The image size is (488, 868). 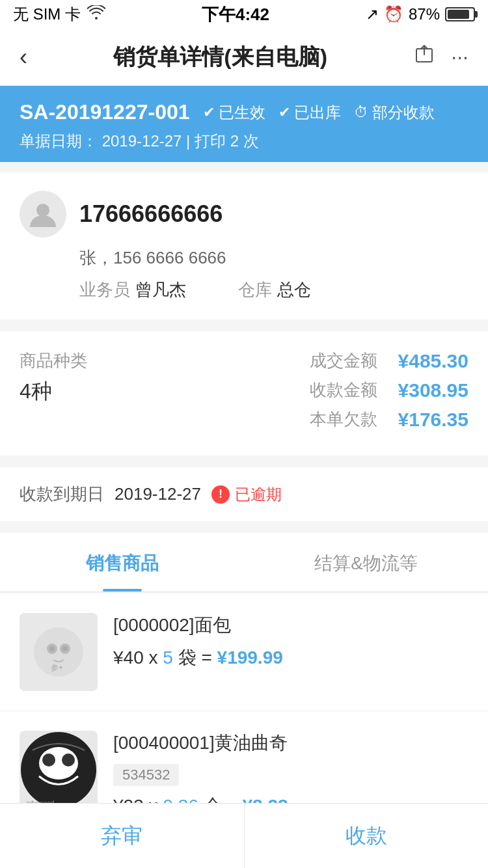 I want to click on product-image-1: 参+, so click(x=59, y=652).